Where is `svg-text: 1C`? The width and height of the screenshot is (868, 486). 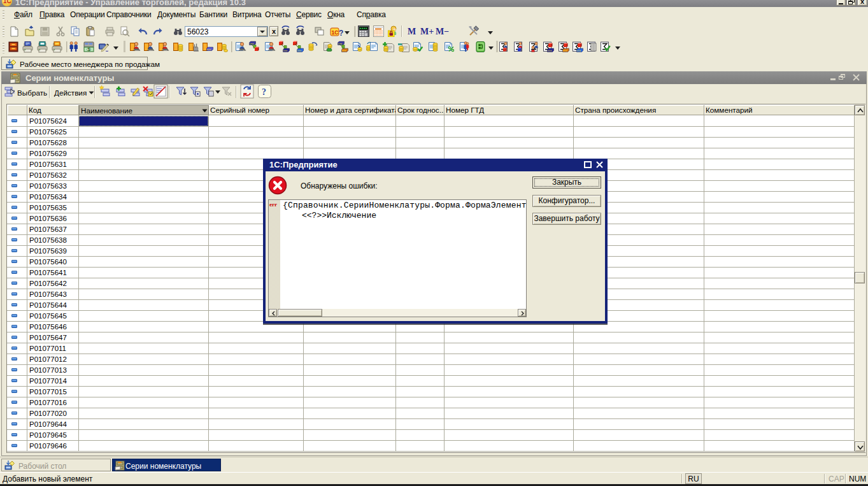 svg-text: 1C is located at coordinates (335, 32).